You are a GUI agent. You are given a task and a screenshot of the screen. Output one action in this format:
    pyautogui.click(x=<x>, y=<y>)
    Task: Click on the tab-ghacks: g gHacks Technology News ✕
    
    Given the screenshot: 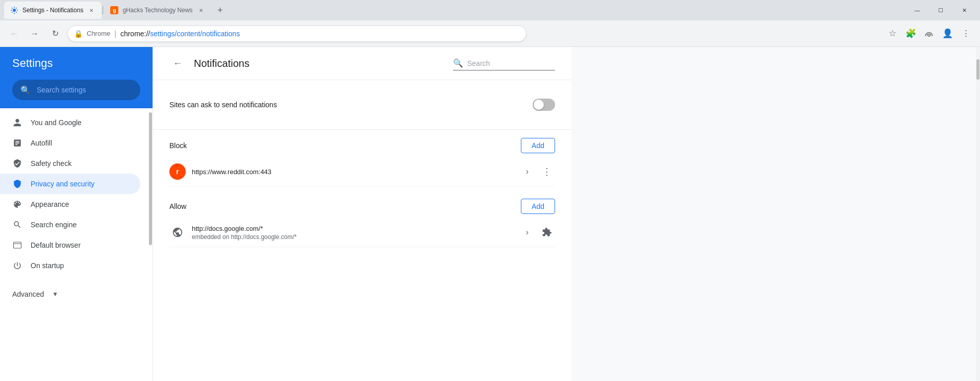 What is the action you would take?
    pyautogui.click(x=157, y=10)
    